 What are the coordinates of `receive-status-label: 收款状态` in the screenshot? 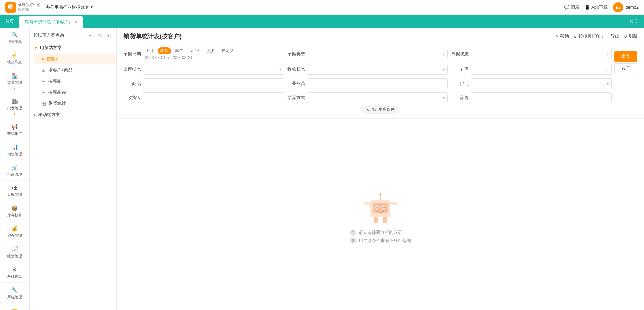 It's located at (296, 69).